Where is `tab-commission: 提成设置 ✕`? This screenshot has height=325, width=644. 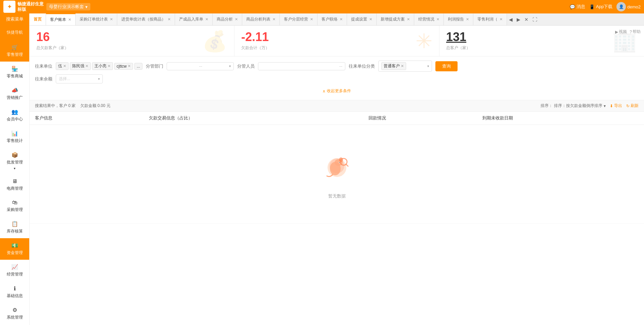
tab-commission: 提成设置 ✕ is located at coordinates (362, 20).